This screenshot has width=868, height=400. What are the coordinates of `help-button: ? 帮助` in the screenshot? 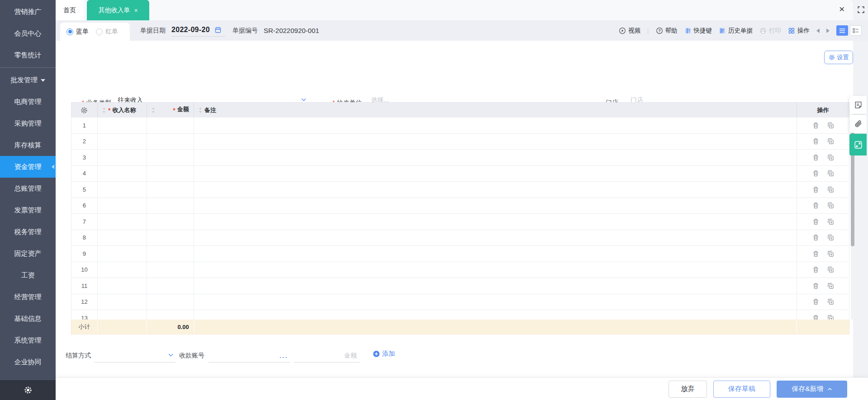 It's located at (667, 31).